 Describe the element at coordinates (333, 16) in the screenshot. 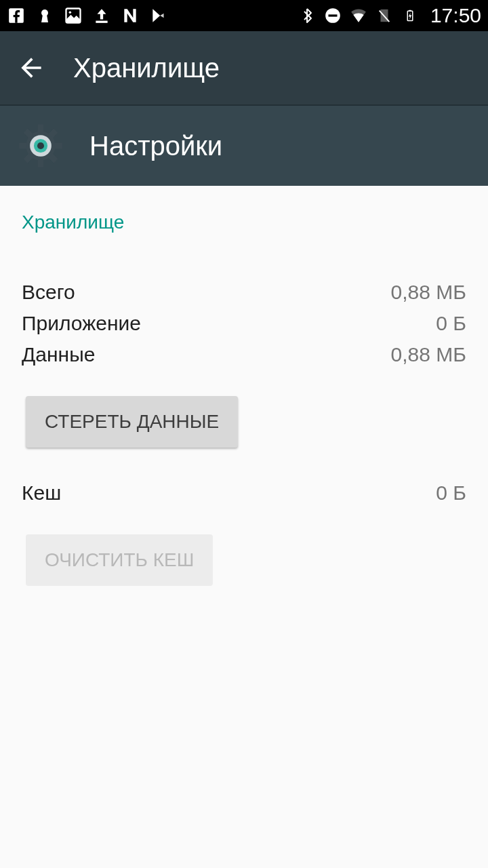

I see `do-not-disturb-icon` at that location.